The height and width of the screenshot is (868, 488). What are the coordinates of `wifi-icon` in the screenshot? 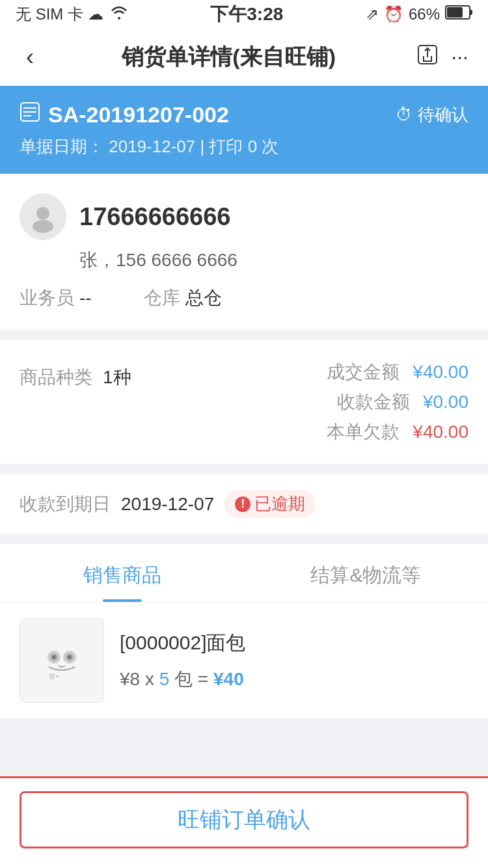 It's located at (119, 14).